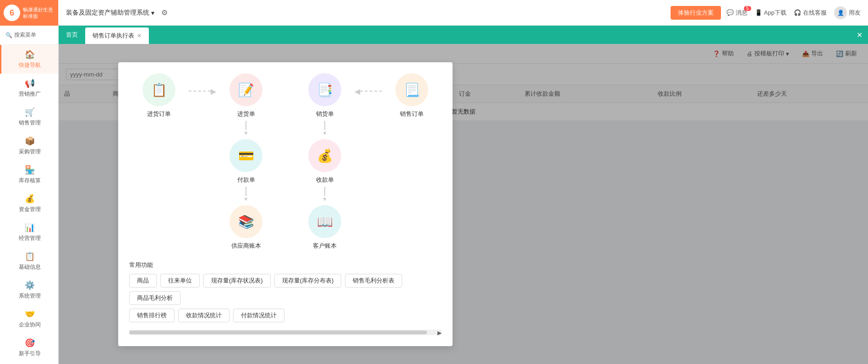 This screenshot has height=364, width=868. What do you see at coordinates (325, 199) in the screenshot?
I see `arrow-down-receipt: ▼` at bounding box center [325, 199].